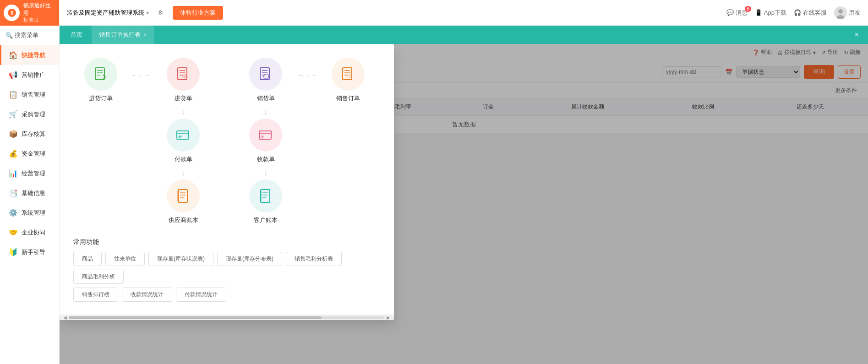 The height and width of the screenshot is (364, 868). What do you see at coordinates (227, 242) in the screenshot?
I see `common-title: 常用功能` at bounding box center [227, 242].